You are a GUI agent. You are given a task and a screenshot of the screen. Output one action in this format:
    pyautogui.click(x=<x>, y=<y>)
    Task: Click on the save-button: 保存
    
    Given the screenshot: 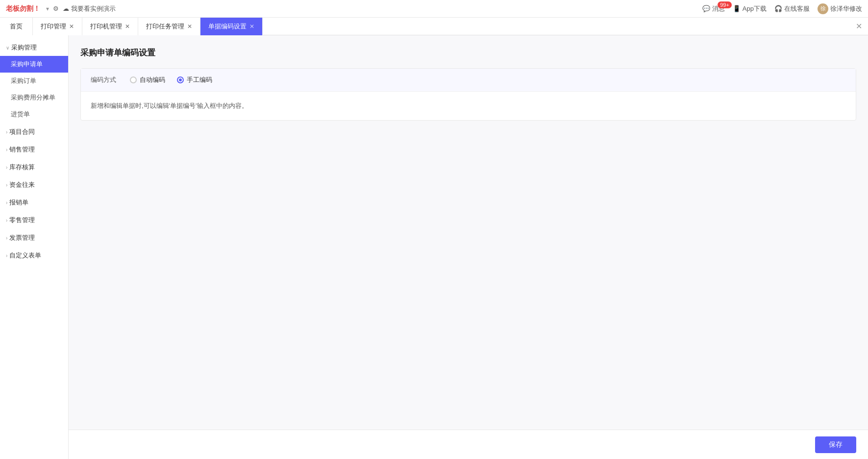 What is the action you would take?
    pyautogui.click(x=836, y=445)
    